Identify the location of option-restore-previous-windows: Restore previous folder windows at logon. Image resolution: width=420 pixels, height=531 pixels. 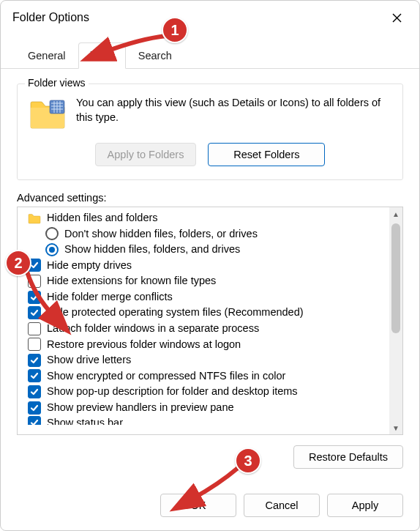
(205, 345).